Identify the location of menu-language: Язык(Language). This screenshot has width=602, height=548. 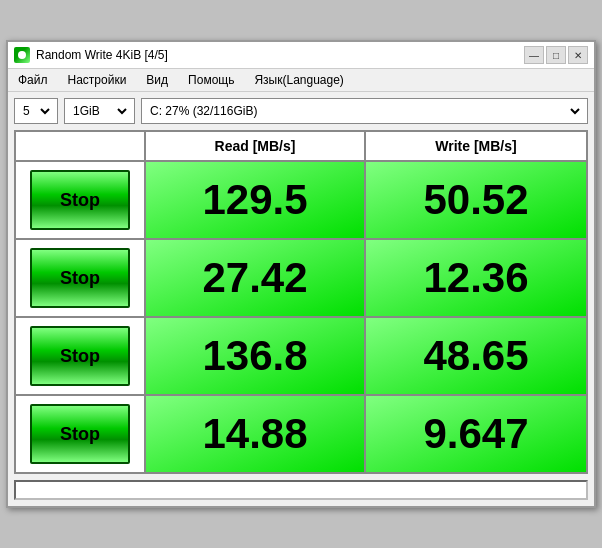
(298, 80).